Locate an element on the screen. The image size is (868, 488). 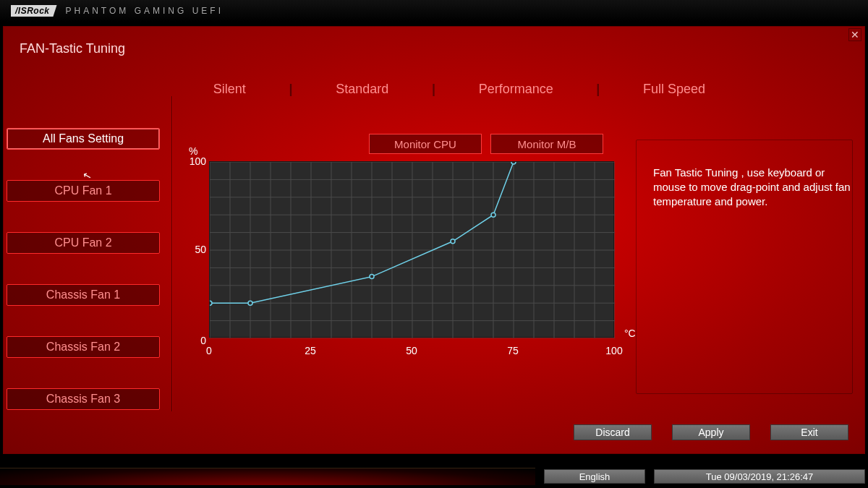
sidebar-item-chassis-fan-2: Chassis Fan 2 is located at coordinates (83, 347).